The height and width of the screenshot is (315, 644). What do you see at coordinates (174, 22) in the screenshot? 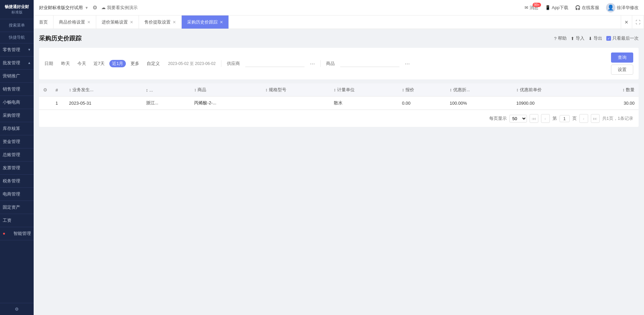
I see `close-tab-sale: ✕` at bounding box center [174, 22].